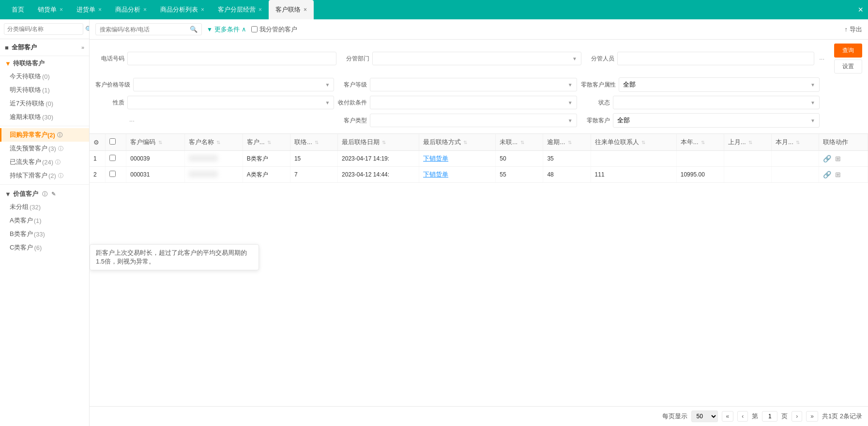 The height and width of the screenshot is (426, 868). I want to click on filter-nature: 性质 ▼, so click(215, 103).